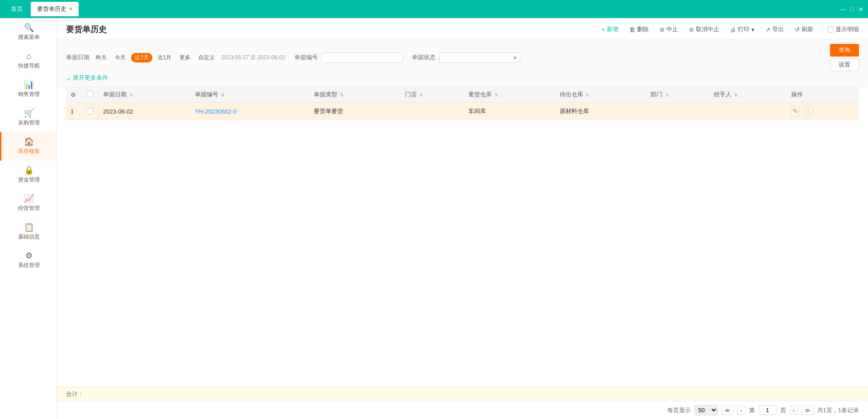 The image size is (868, 419). I want to click on sidebar-item-search-menu: 🔍 搜索菜单, so click(28, 33).